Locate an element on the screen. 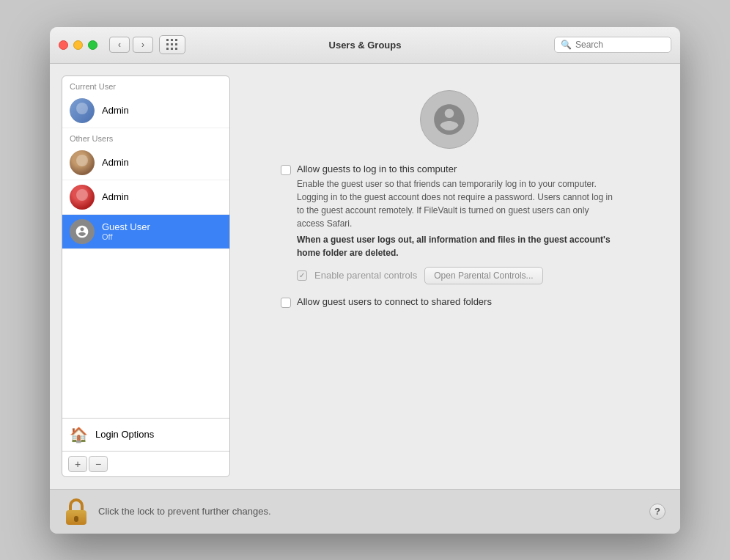  current-user-label: Current User is located at coordinates (146, 85).